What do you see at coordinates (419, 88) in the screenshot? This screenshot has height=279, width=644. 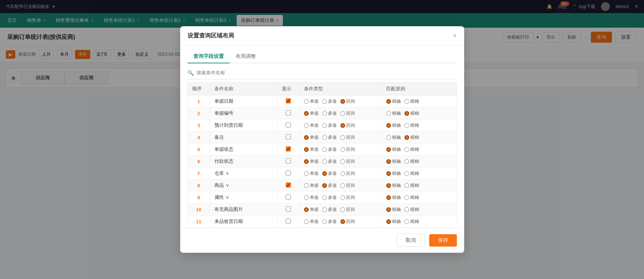 I see `th-match: 匹配原则` at bounding box center [419, 88].